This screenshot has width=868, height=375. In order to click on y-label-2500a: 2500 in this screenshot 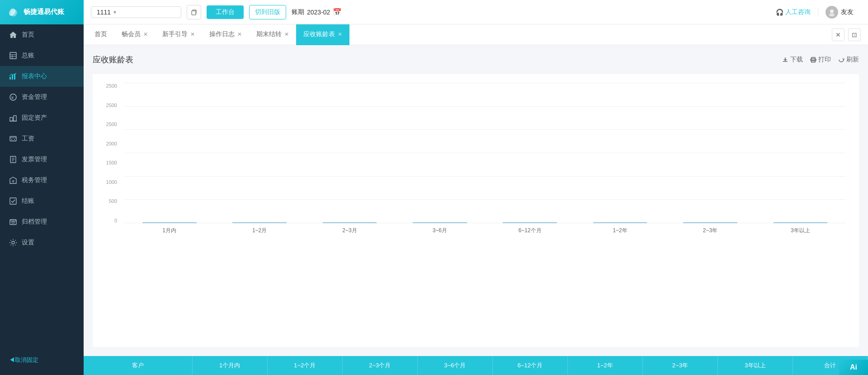, I will do `click(111, 124)`.